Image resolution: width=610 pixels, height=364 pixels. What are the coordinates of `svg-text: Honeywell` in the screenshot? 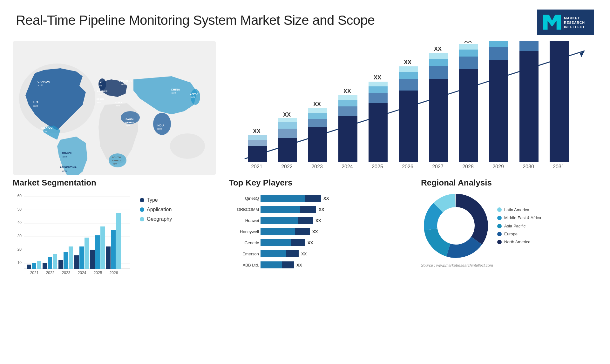 It's located at (249, 232).